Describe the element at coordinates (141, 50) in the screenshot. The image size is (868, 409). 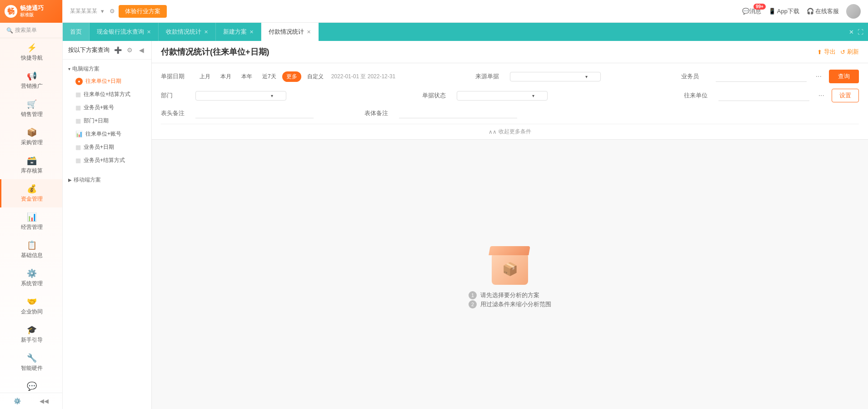
I see `collapse-panel-button: ◀` at that location.